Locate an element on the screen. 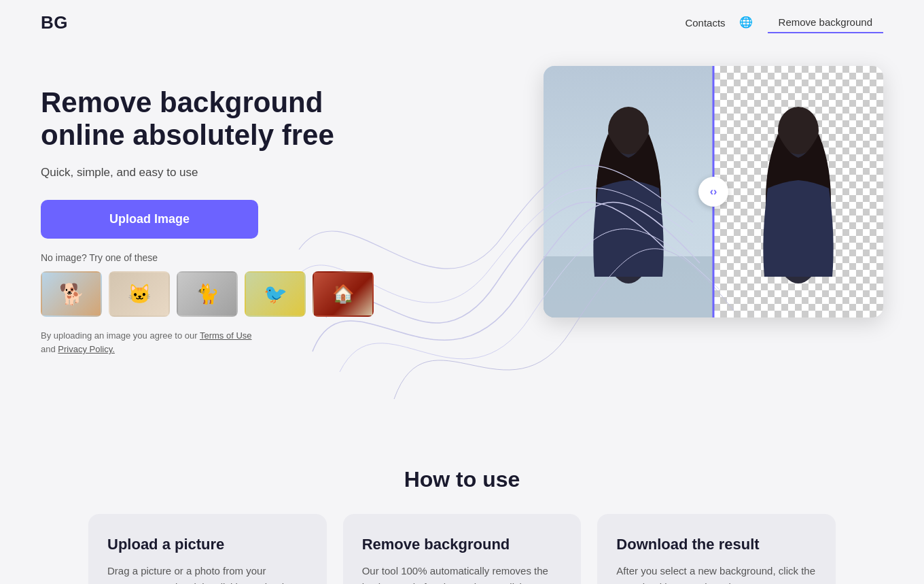 This screenshot has height=584, width=924. step-1-desc: Drag a picture or a photo from your comp… is located at coordinates (208, 574).